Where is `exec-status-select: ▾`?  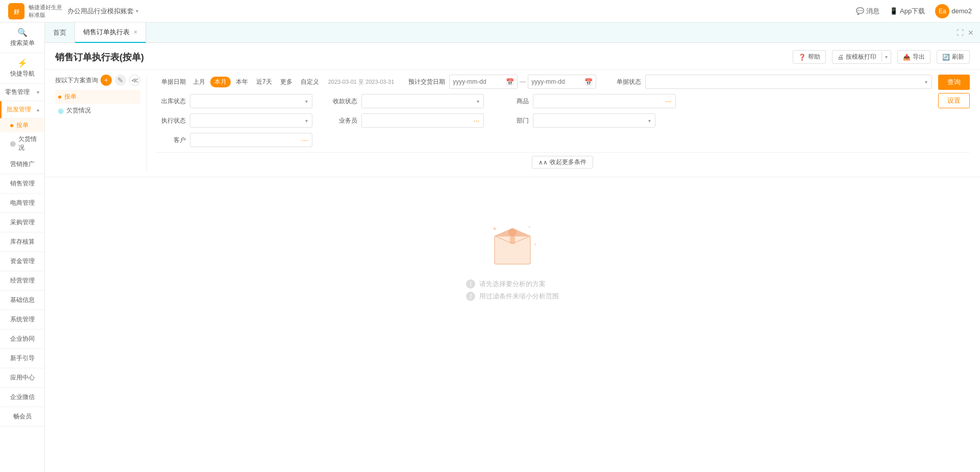
exec-status-select: ▾ is located at coordinates (251, 121).